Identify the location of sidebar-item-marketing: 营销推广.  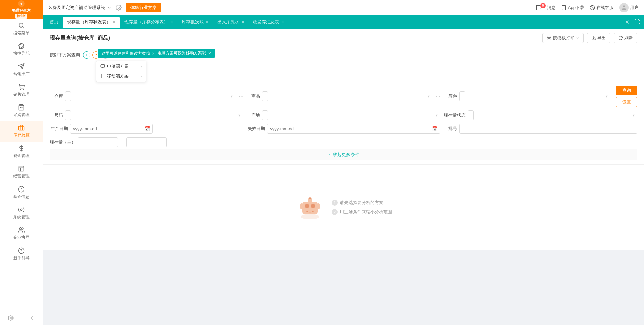
(21, 70).